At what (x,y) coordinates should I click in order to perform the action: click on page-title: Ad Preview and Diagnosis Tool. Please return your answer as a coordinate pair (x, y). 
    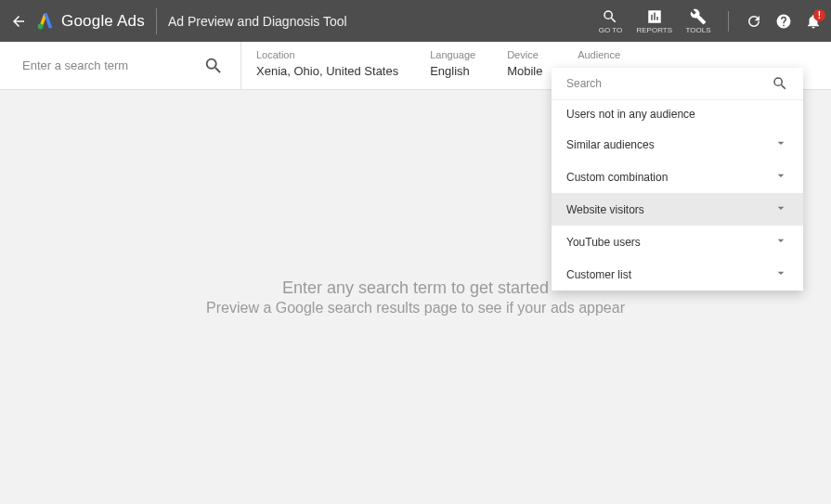
    Looking at the image, I should click on (258, 21).